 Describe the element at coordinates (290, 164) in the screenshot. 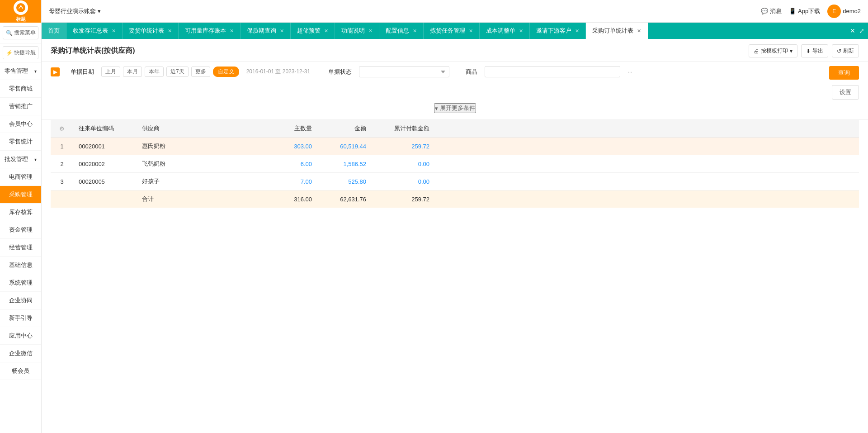

I see `cell-qty-1: 6.00` at that location.